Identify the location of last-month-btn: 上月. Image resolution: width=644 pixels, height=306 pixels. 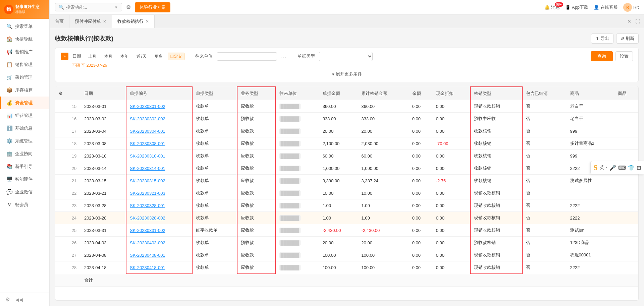
(92, 56).